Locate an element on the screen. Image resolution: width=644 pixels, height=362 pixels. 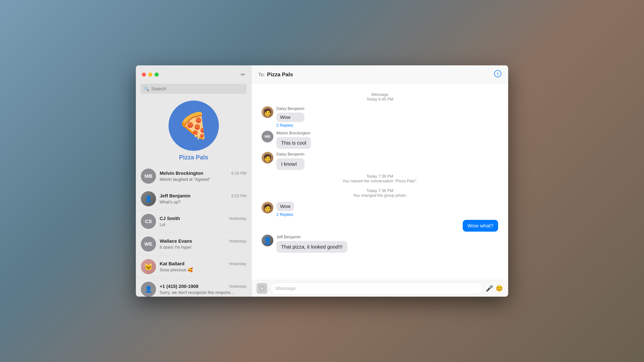
list-item: WE Wallace Evans Yesterday It does! I'm … is located at coordinates (194, 244).